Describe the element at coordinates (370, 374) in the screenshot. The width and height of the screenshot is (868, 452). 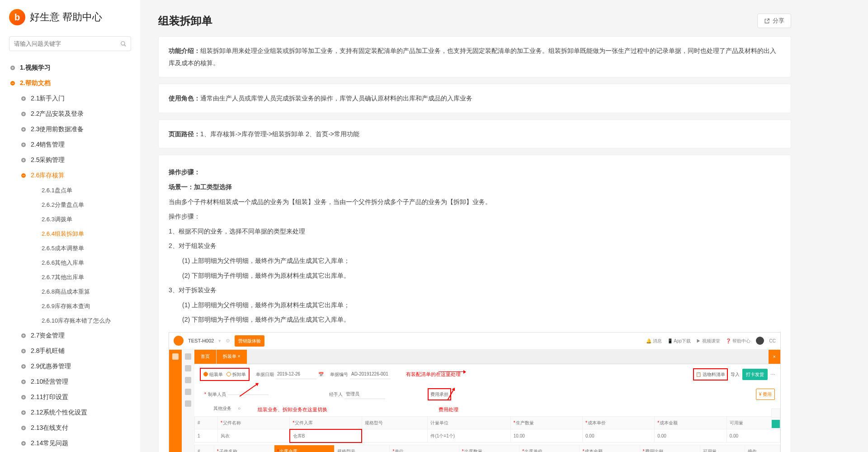
I see `ss-no-value: AD-20191226-001` at that location.